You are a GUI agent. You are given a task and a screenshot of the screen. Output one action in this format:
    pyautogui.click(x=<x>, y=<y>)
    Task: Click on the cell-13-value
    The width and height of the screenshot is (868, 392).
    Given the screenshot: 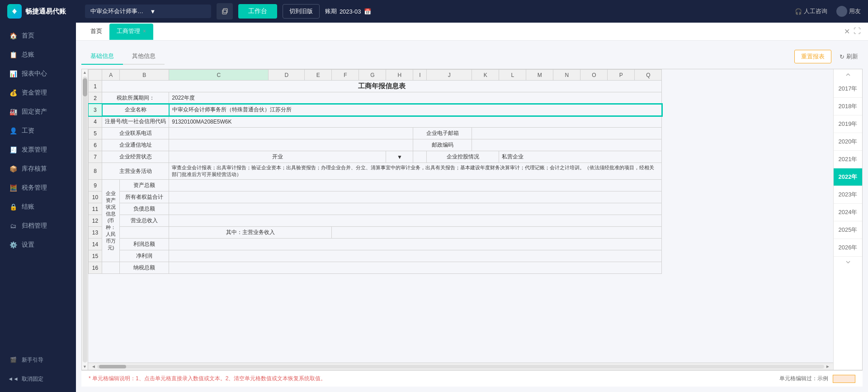 What is the action you would take?
    pyautogui.click(x=497, y=233)
    